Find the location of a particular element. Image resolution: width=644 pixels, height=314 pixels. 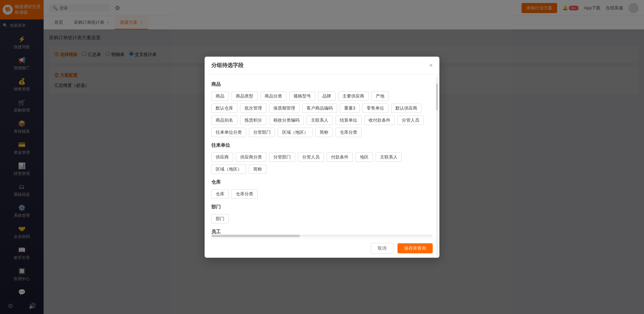

save-query-button: 保存并查询 is located at coordinates (415, 248).